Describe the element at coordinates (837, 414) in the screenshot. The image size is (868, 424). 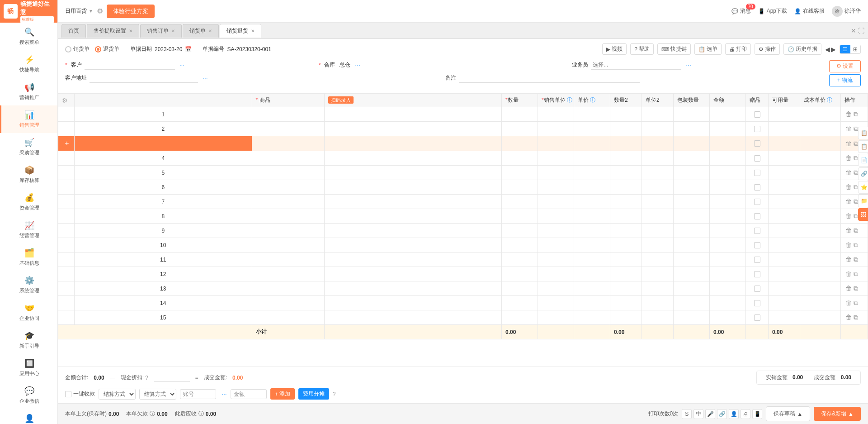
I see `save-new-button: 保存&新增 ▲` at that location.